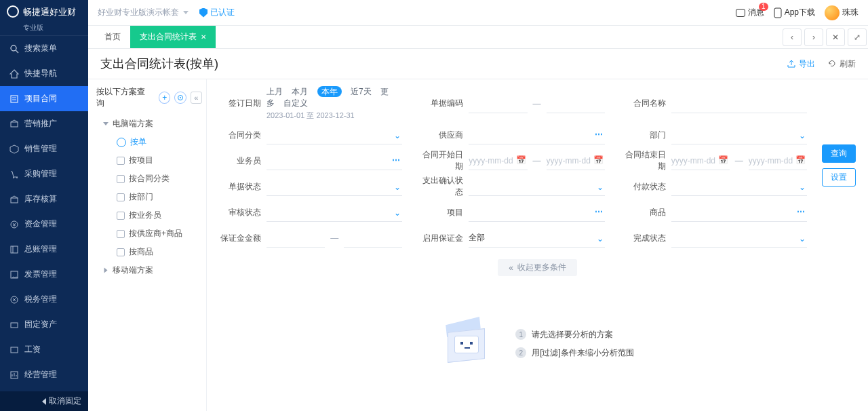 Image resolution: width=868 pixels, height=411 pixels. I want to click on close-icon: ✕, so click(203, 37).